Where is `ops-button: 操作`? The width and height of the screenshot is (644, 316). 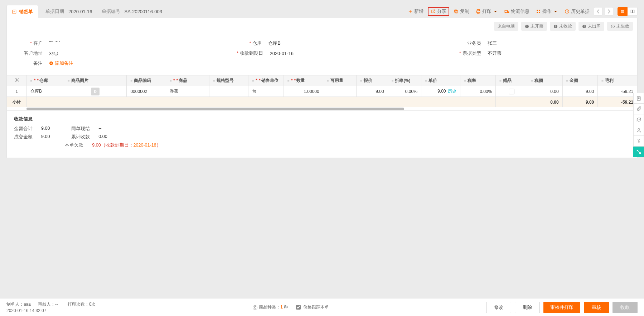 ops-button: 操作 is located at coordinates (547, 11).